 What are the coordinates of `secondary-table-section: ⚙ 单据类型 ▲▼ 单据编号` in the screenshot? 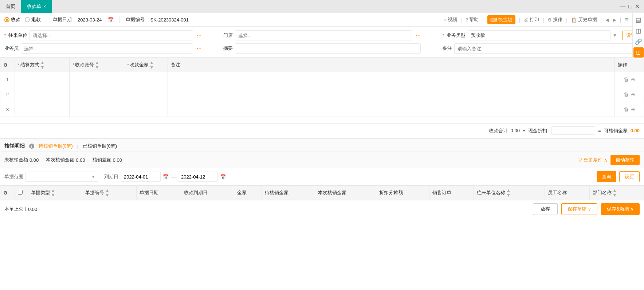 It's located at (322, 193).